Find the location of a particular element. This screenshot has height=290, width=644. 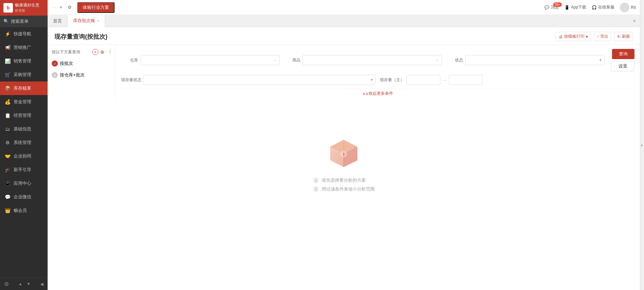

empty-step-2: 2 用过滤条件来缩小分析范围 is located at coordinates (344, 189).